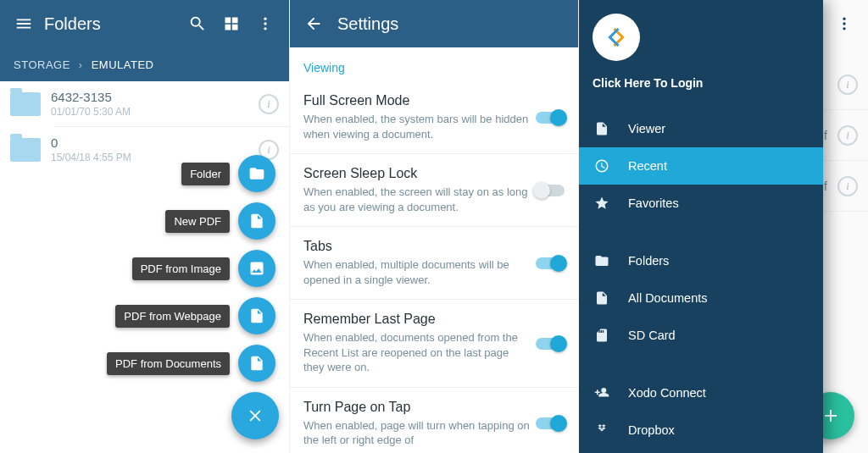 The image size is (868, 453). I want to click on nav-label: Favorites, so click(654, 203).